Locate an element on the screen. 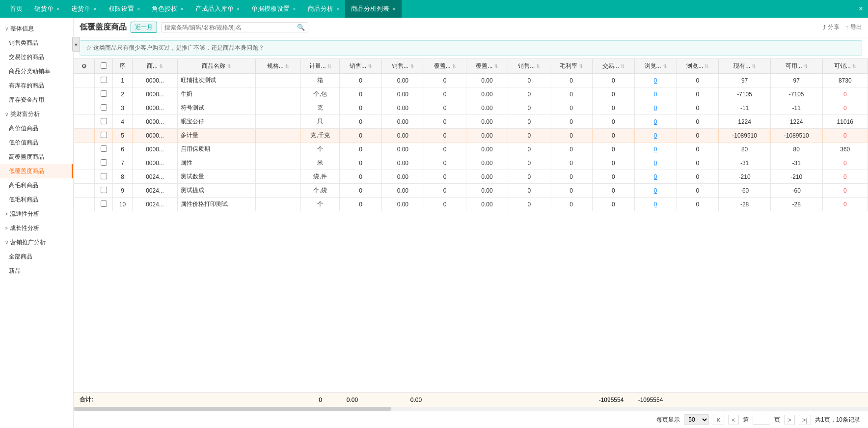  th-browse2: 浏览...⇅ is located at coordinates (698, 66).